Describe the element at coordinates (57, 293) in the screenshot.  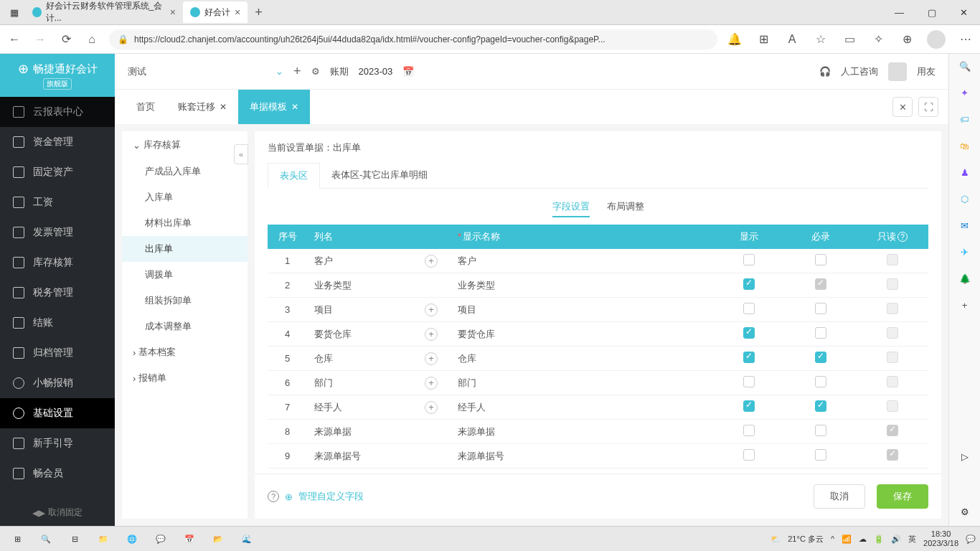
I see `sidebar-item-tax: 税务管理` at that location.